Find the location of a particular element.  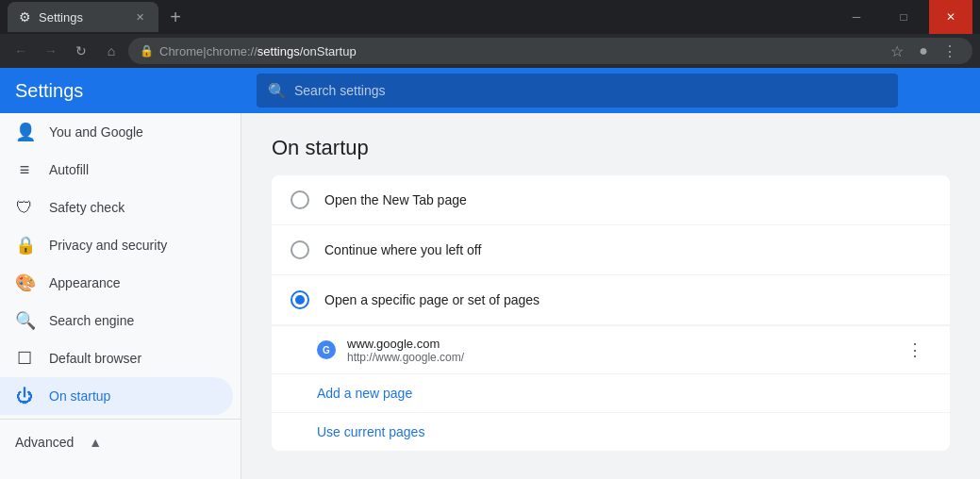

person-icon: 👤 is located at coordinates (25, 132).